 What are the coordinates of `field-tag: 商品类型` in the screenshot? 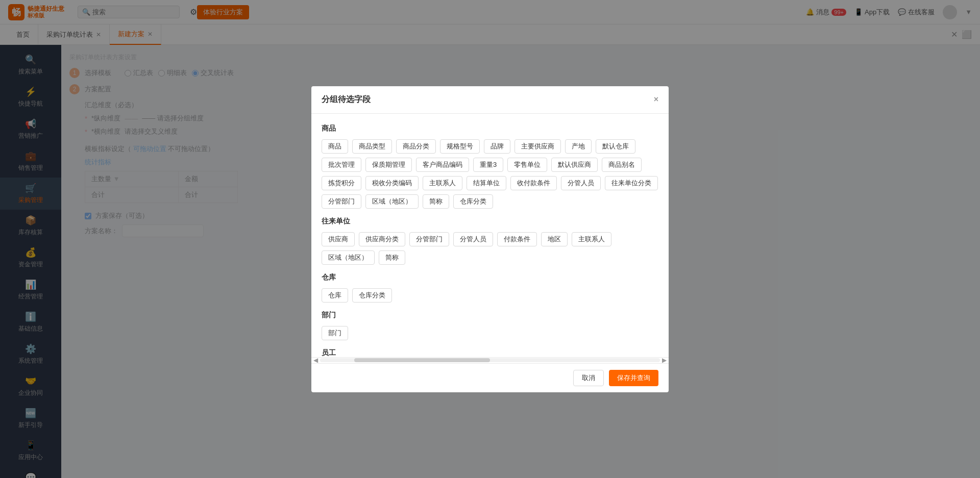 It's located at (372, 146).